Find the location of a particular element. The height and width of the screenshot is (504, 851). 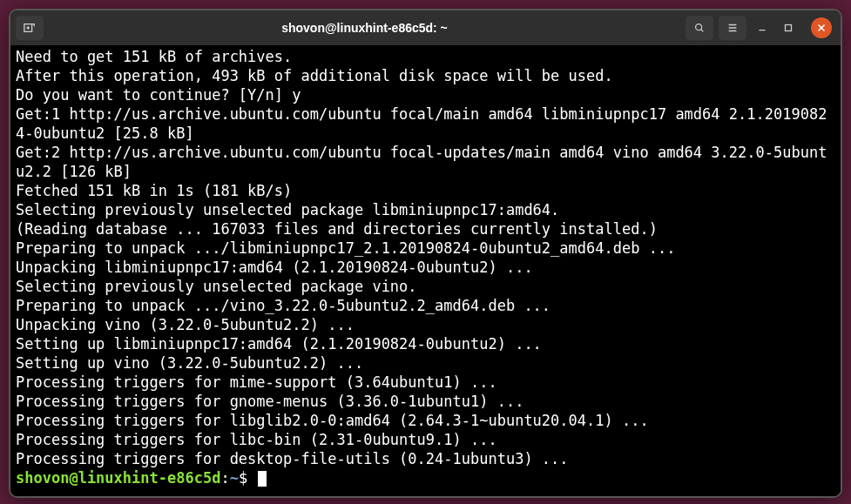

titlebar: shovon@linuxhint-e86c5d: ~ is located at coordinates (425, 28).